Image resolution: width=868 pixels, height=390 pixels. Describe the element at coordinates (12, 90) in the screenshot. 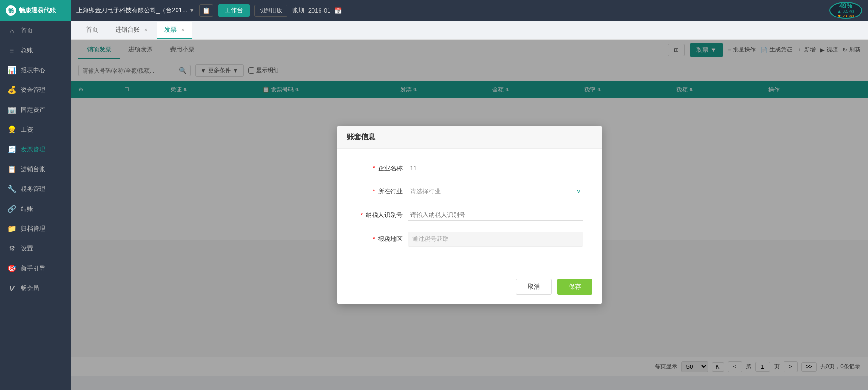

I see `funds-icon: 💰` at that location.